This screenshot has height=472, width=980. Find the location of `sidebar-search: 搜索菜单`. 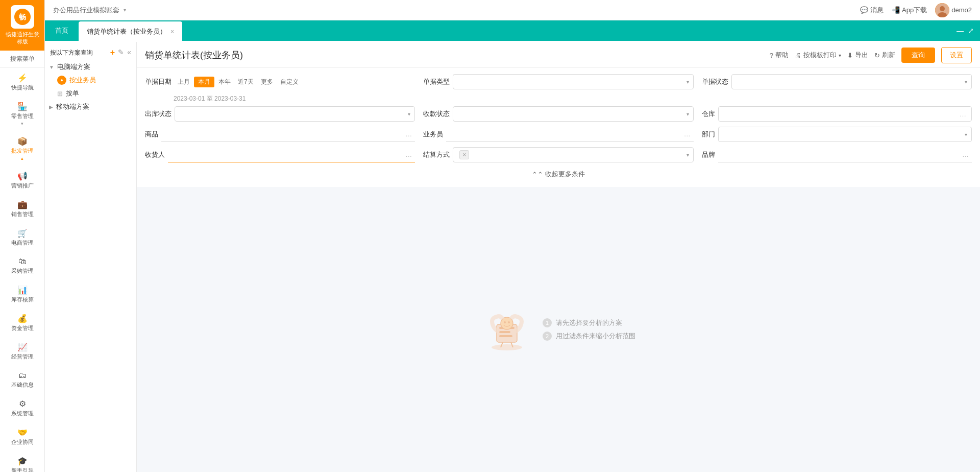

sidebar-search: 搜索菜单 is located at coordinates (22, 59).